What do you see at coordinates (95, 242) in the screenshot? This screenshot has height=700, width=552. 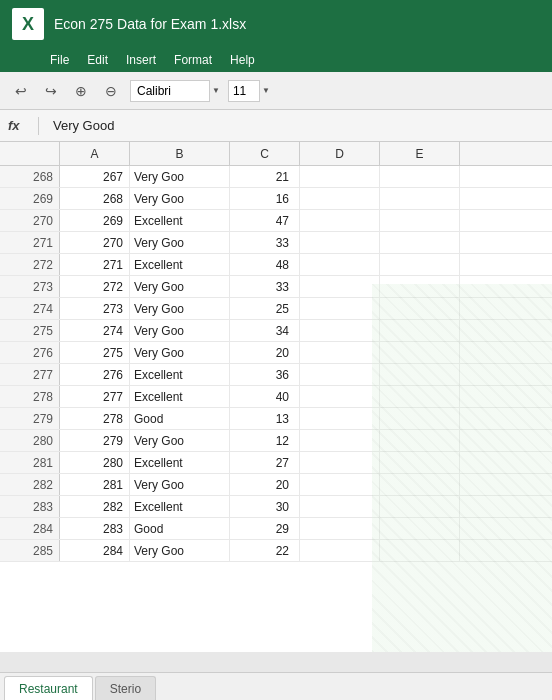 I see `cell-a: 270` at bounding box center [95, 242].